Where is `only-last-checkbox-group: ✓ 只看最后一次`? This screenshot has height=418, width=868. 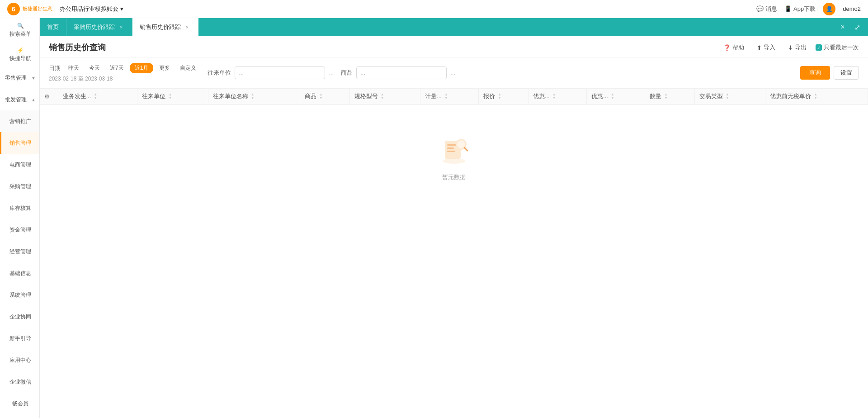
only-last-checkbox-group: ✓ 只看最后一次 is located at coordinates (837, 48).